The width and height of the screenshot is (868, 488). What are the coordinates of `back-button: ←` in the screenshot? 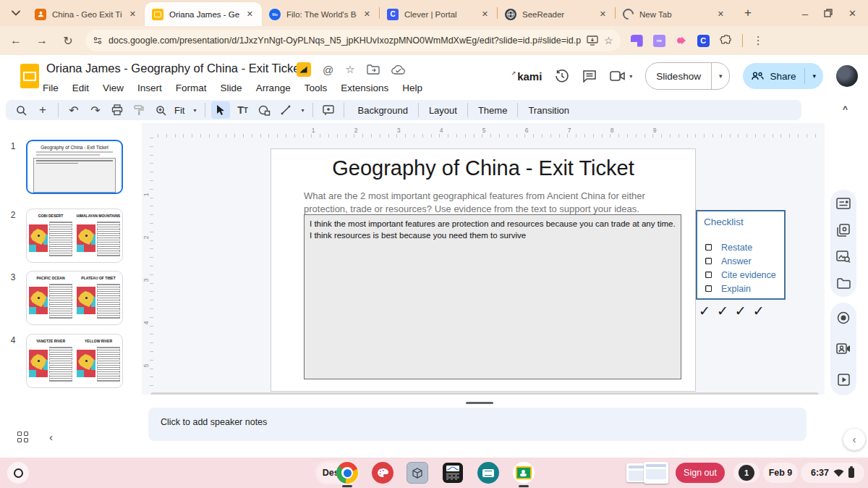 It's located at (16, 41).